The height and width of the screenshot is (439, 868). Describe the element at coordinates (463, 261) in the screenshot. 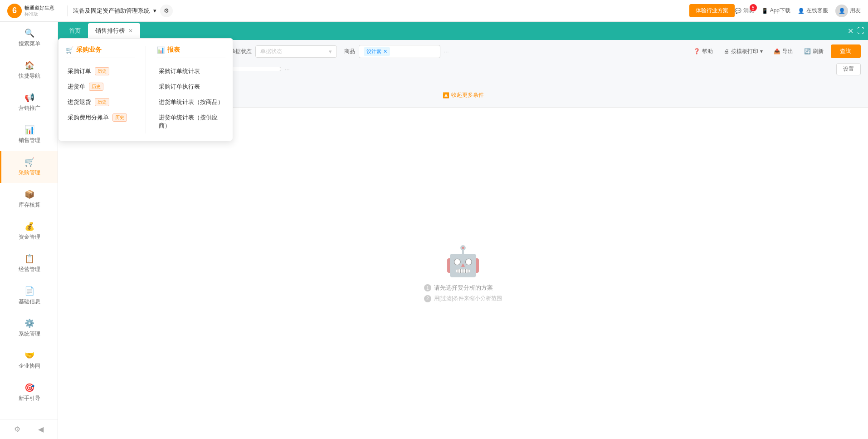

I see `empty-illustration: 🤖` at that location.